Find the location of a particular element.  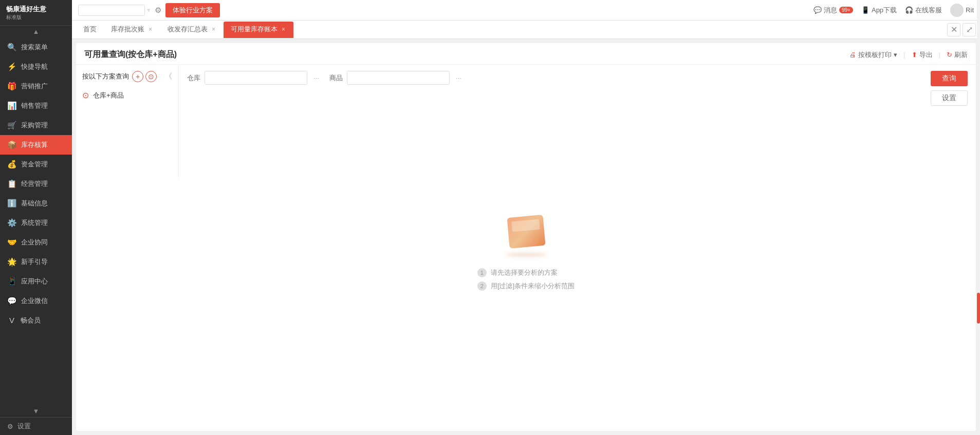

online-service-item: 🎧 在线客服 is located at coordinates (923, 10).